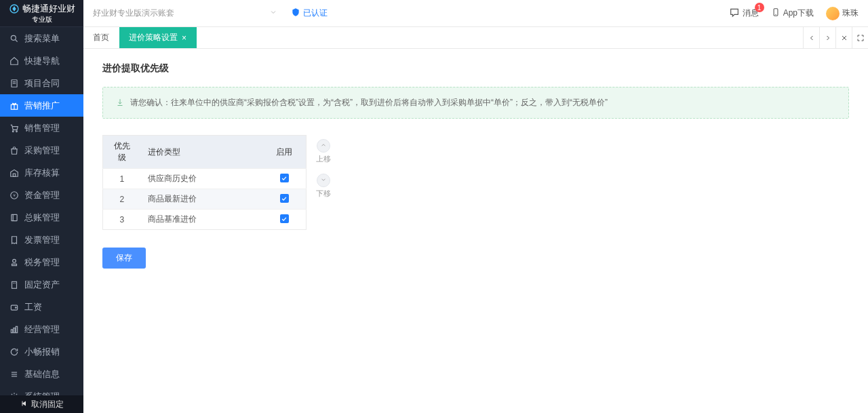  Describe the element at coordinates (184, 38) in the screenshot. I see `close-icon: ×` at that location.